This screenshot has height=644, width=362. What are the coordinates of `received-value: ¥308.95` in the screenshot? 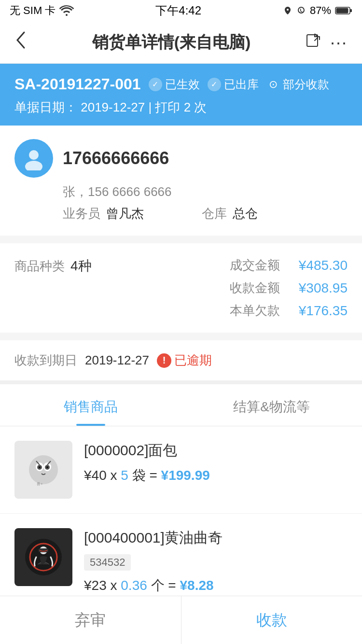 It's located at (319, 288).